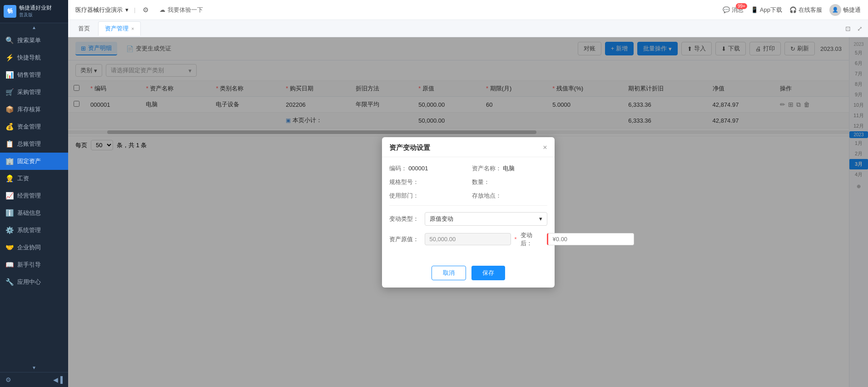  I want to click on message-btn: 💬 消息 99+, so click(733, 10).